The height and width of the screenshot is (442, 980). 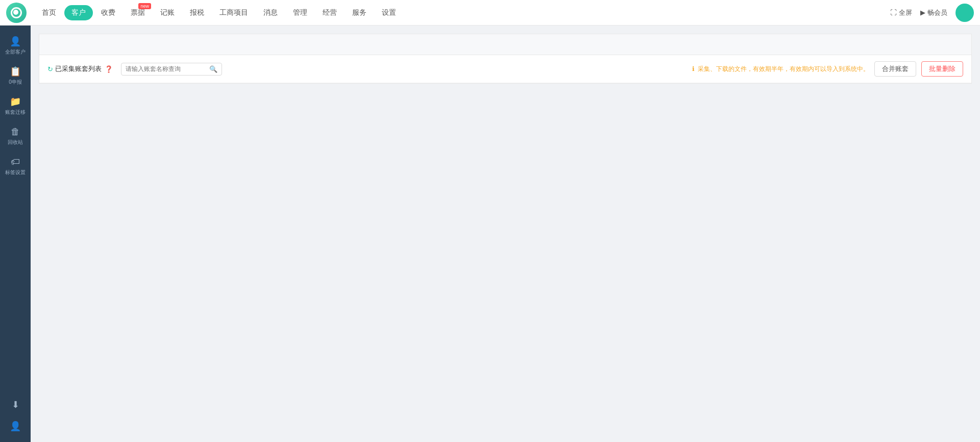 I want to click on sidebar-label: 0申报, so click(x=15, y=82).